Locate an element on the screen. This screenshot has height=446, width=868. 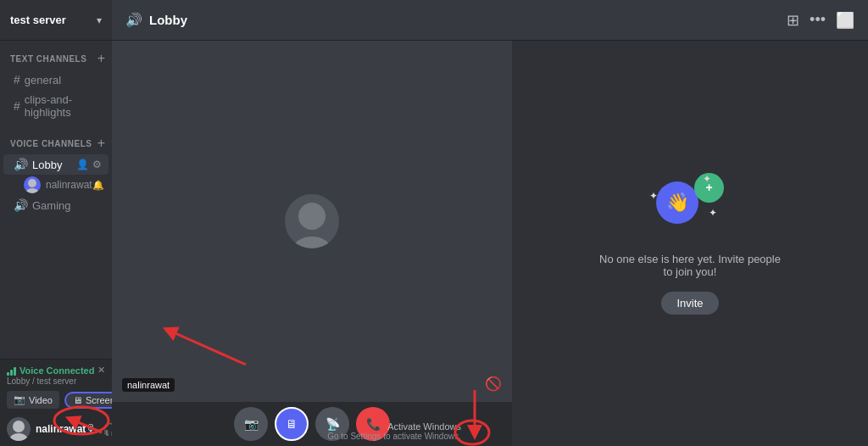
sparkle-3: ✦ is located at coordinates (654, 196).